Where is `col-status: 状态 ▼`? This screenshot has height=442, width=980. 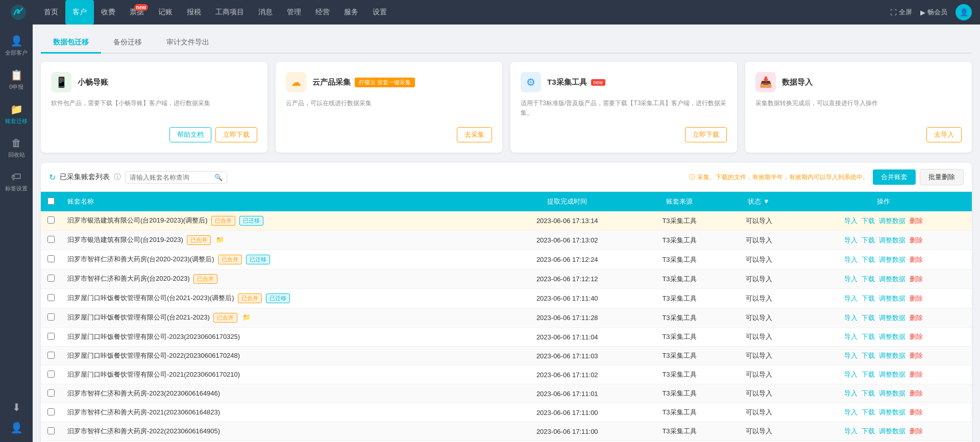
col-status: 状态 ▼ is located at coordinates (759, 202).